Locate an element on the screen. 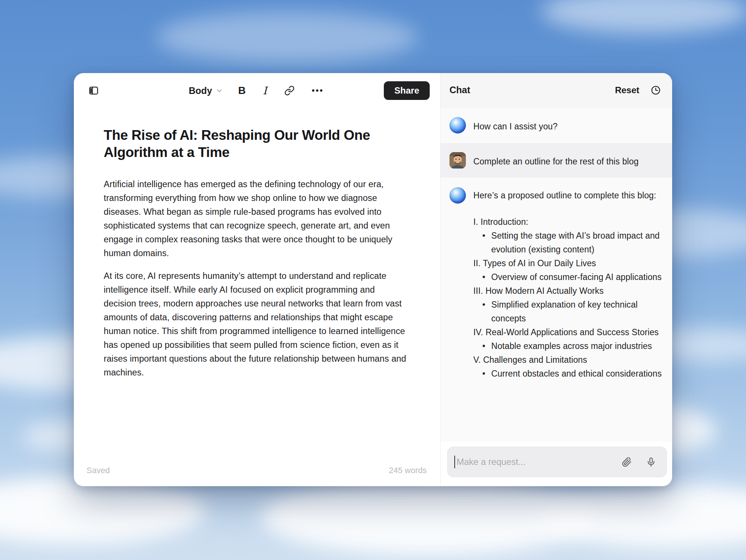 The width and height of the screenshot is (746, 560). chat-header: Chat Reset is located at coordinates (557, 90).